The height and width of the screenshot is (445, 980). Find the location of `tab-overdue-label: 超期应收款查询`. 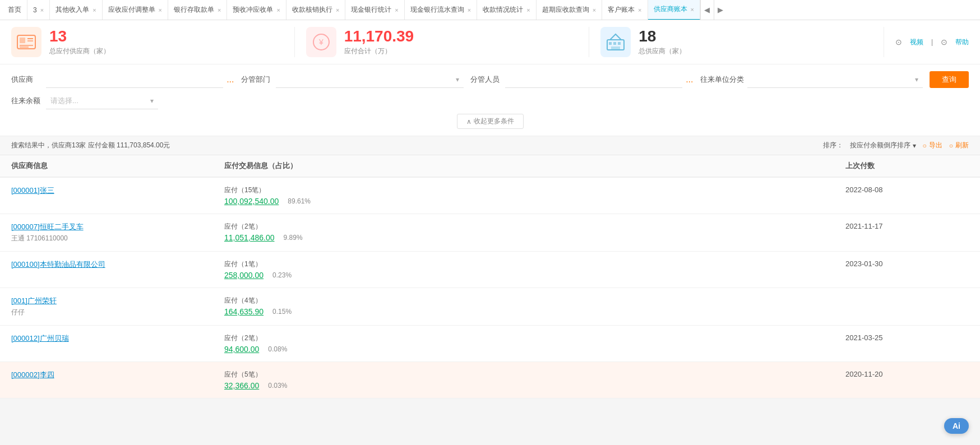

tab-overdue-label: 超期应收款查询 is located at coordinates (566, 10).